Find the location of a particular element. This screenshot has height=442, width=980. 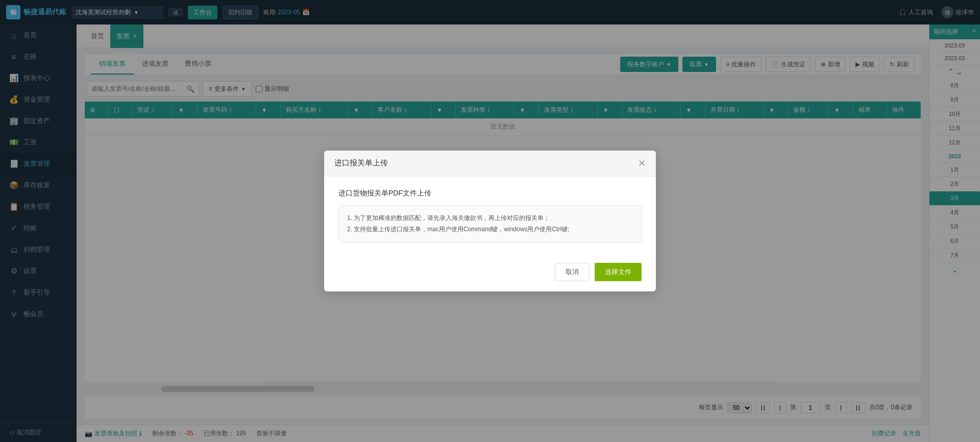

modal-body: 进口货物报关单PDF文件上传 1. 为了更加稀准的数据匹配，请先录入海关缴款书，… is located at coordinates (490, 215).